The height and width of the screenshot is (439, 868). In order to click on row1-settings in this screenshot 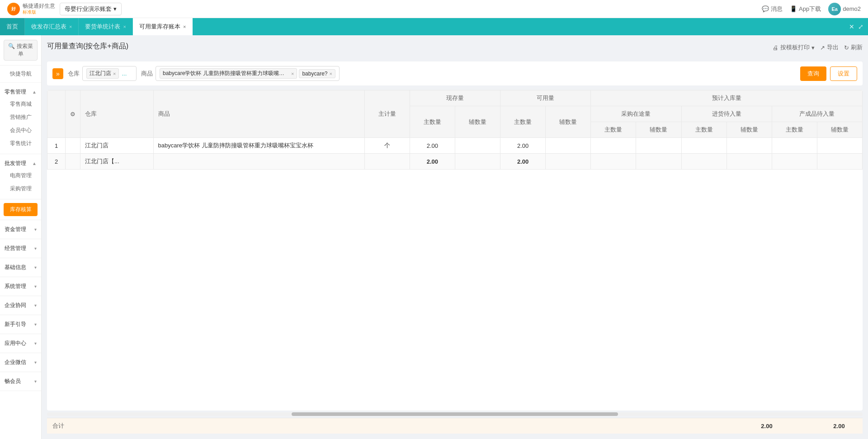, I will do `click(73, 146)`.